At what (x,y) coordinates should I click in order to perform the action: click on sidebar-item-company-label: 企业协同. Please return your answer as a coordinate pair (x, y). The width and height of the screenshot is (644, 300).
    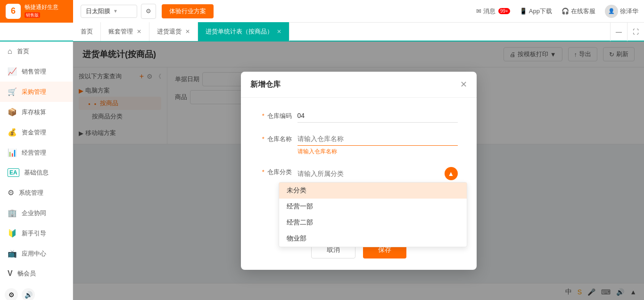
    Looking at the image, I should click on (34, 213).